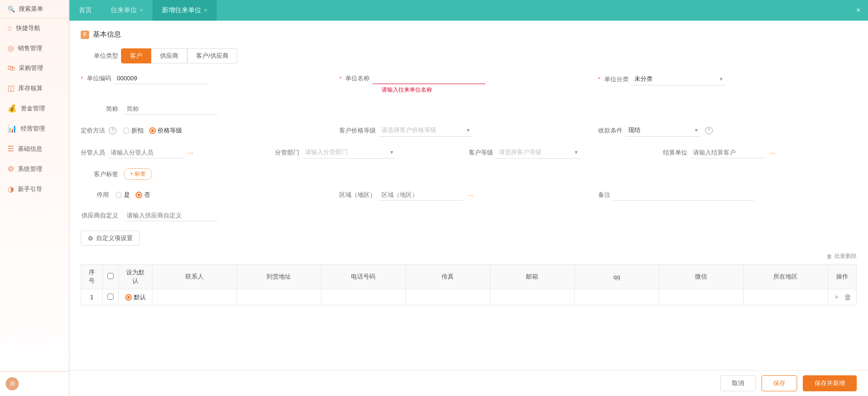  I want to click on row-region-input, so click(785, 297).